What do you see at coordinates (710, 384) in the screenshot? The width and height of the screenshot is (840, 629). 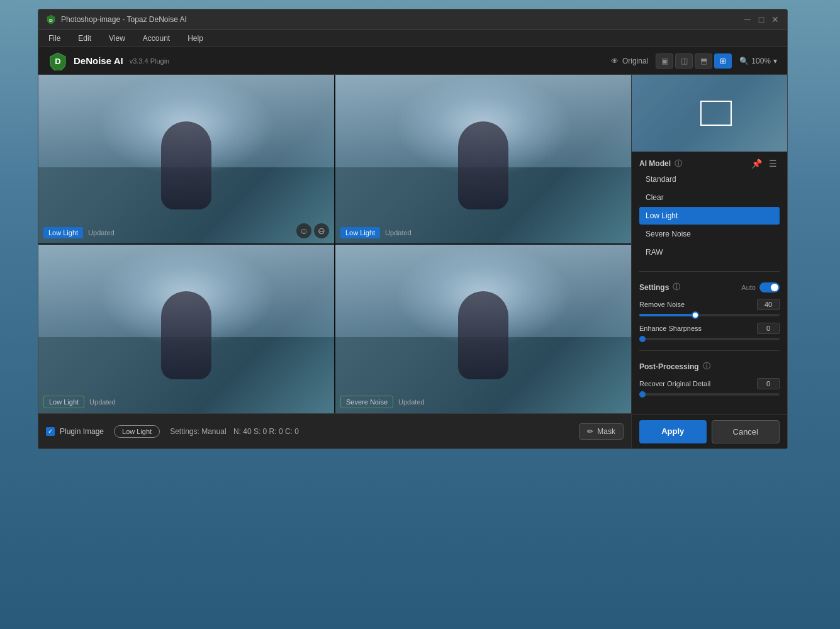 I see `recover-detail-label-row: Recover Original Detail` at bounding box center [710, 384].